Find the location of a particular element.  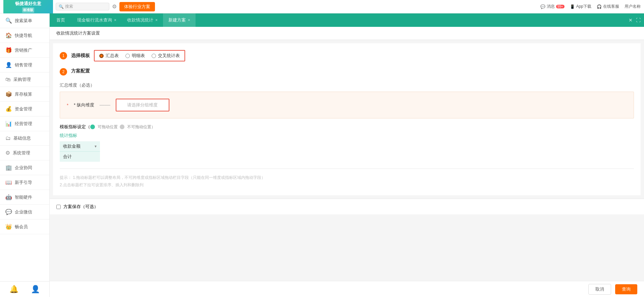

metric-card-receipt: 收款金额 ▾ 合计 is located at coordinates (80, 152).